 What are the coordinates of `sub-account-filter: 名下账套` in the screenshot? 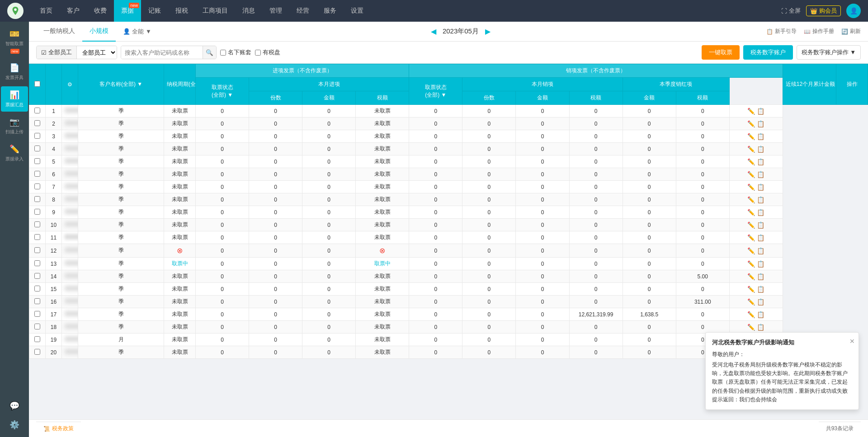 It's located at (236, 52).